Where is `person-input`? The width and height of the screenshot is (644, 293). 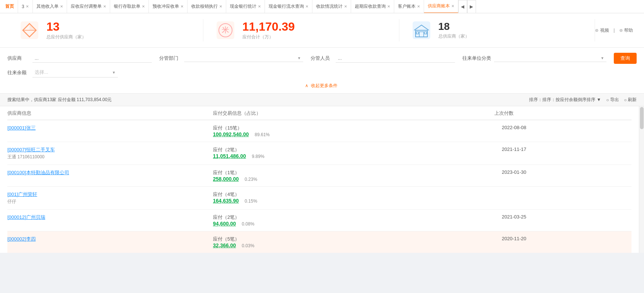
person-input is located at coordinates (395, 58).